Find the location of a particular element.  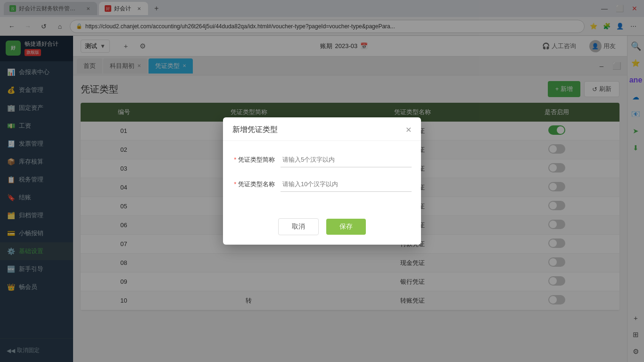

modal-close-icon: ✕ is located at coordinates (408, 130).